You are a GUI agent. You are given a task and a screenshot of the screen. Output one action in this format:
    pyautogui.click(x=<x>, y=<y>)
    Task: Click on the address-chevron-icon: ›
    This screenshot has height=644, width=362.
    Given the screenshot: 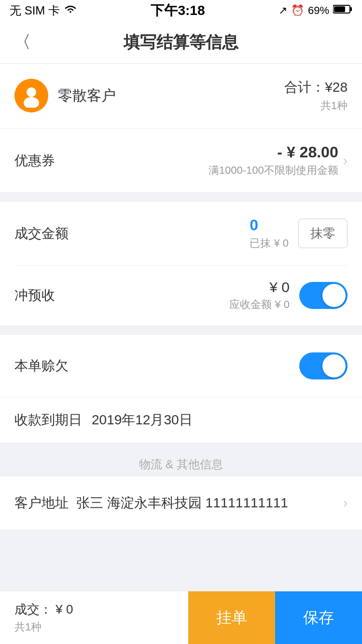 What is the action you would take?
    pyautogui.click(x=346, y=503)
    